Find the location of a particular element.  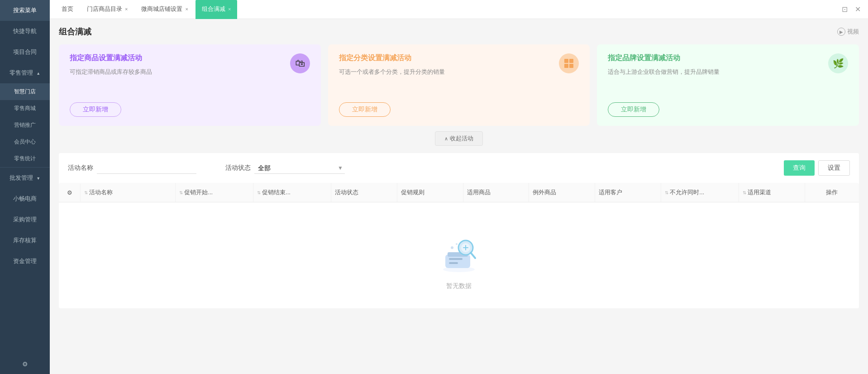

sort-start-icon: ⇅ is located at coordinates (181, 193).